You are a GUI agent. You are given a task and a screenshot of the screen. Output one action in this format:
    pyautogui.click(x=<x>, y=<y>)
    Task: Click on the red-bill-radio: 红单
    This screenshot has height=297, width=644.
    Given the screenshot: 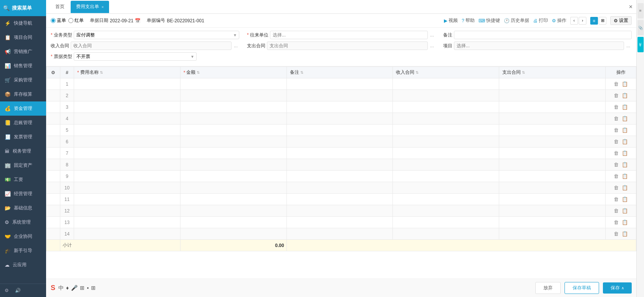 What is the action you would take?
    pyautogui.click(x=76, y=21)
    